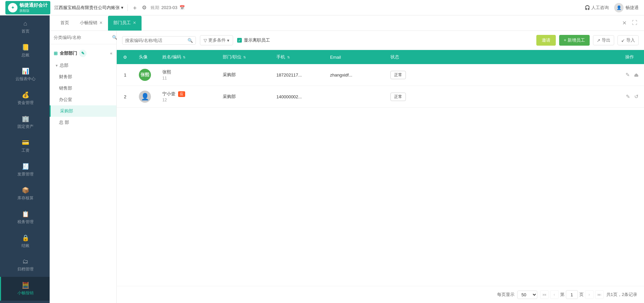 The width and height of the screenshot is (644, 303). I want to click on dept-node-office: 办公室, so click(83, 100).